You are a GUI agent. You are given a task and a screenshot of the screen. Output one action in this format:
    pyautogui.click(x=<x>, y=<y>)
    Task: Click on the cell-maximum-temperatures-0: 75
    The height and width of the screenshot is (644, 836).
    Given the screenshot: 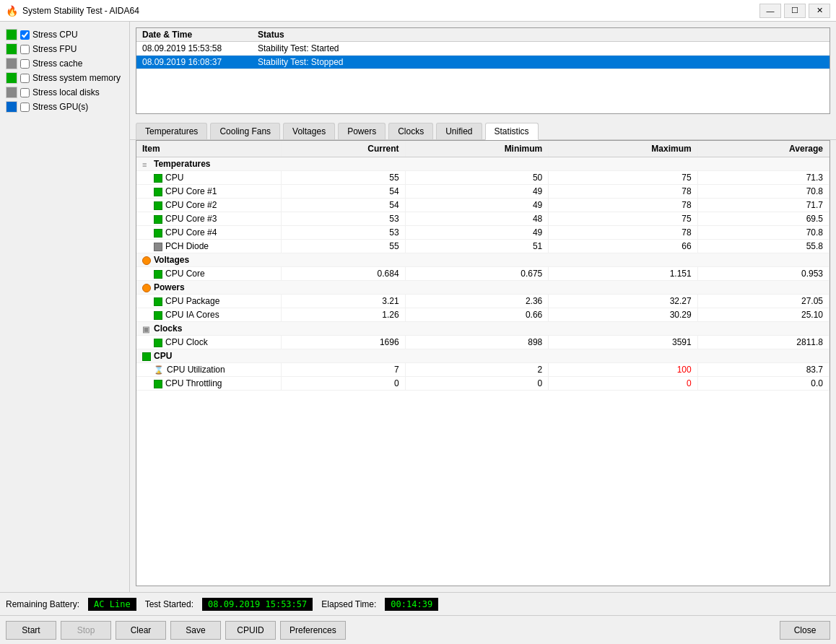 What is the action you would take?
    pyautogui.click(x=623, y=178)
    